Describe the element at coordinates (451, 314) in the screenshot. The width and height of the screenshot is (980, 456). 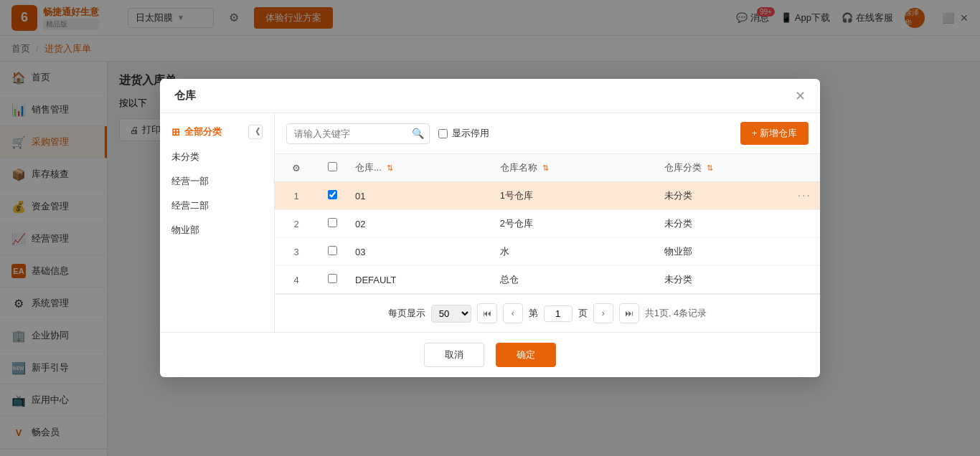
I see `per-page-select: 50 20 100` at that location.